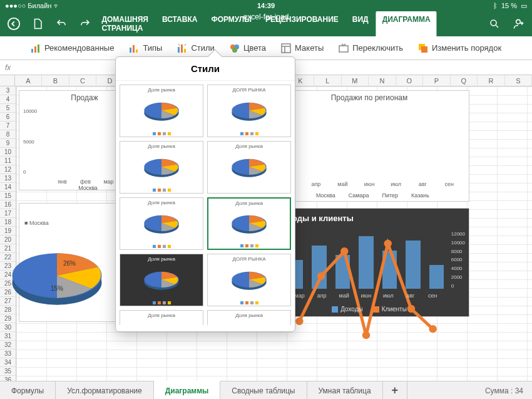  Describe the element at coordinates (382, 80) in the screenshot. I see `col-header: N` at that location.